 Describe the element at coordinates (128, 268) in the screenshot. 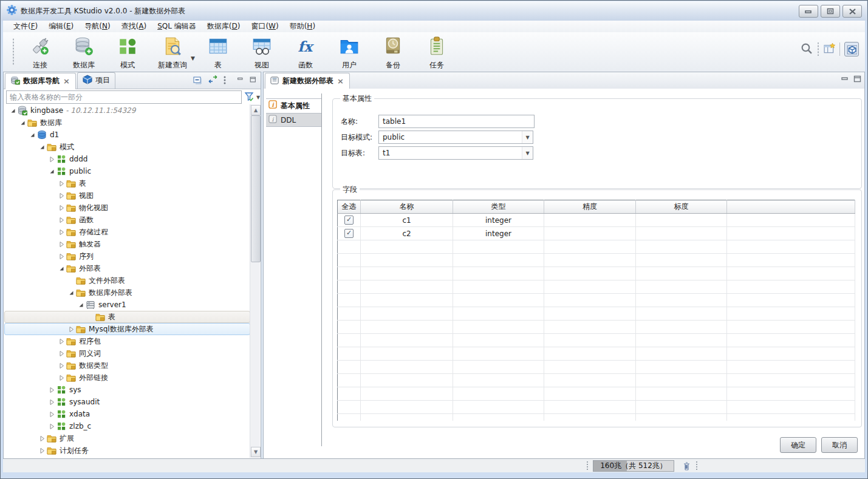

I see `tree-item-external-tables: 外部表` at that location.